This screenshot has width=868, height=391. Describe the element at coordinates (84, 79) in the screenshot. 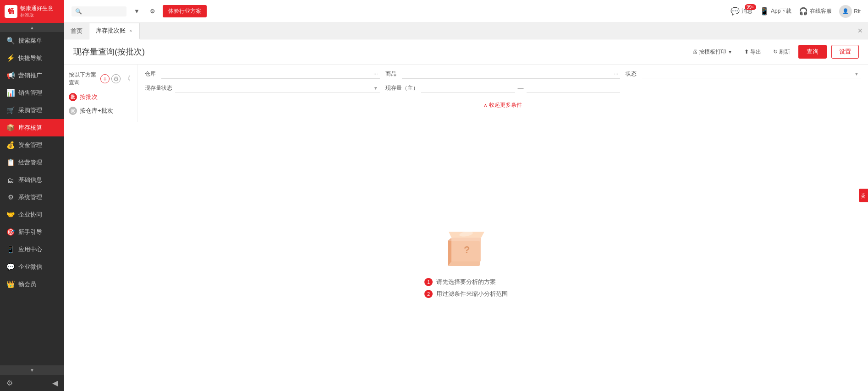

I see `scheme-header-label: 按以下方案查询` at that location.